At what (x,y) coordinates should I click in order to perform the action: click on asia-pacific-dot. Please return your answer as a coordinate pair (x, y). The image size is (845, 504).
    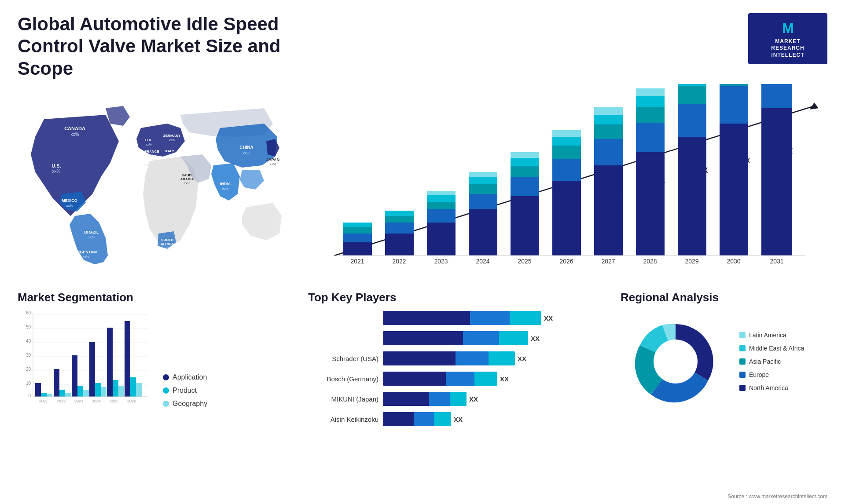
    Looking at the image, I should click on (742, 362).